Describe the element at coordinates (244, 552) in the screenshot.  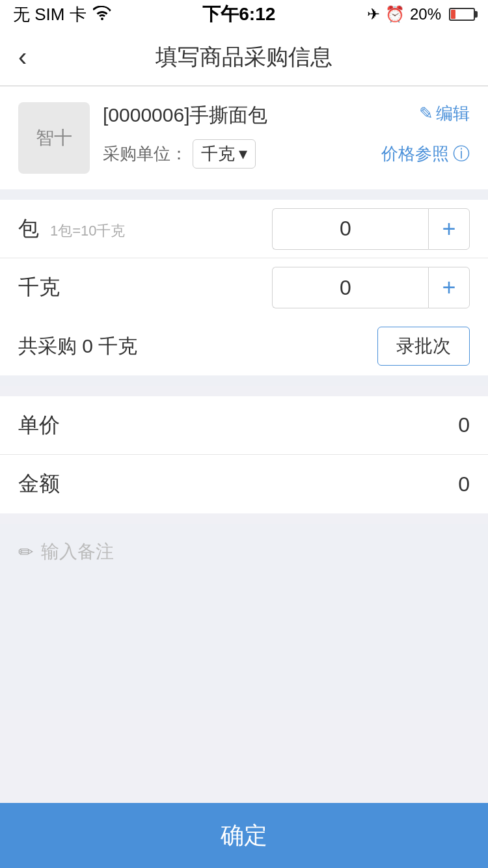
I see `remark-section: ✏ 输入备注` at that location.